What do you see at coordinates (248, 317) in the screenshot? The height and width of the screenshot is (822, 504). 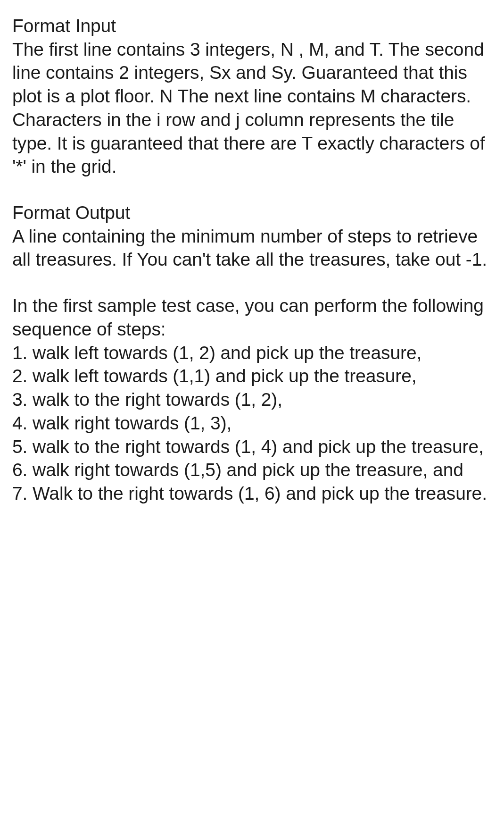 I see `example-intro: In the first sample test case, you can p…` at bounding box center [248, 317].